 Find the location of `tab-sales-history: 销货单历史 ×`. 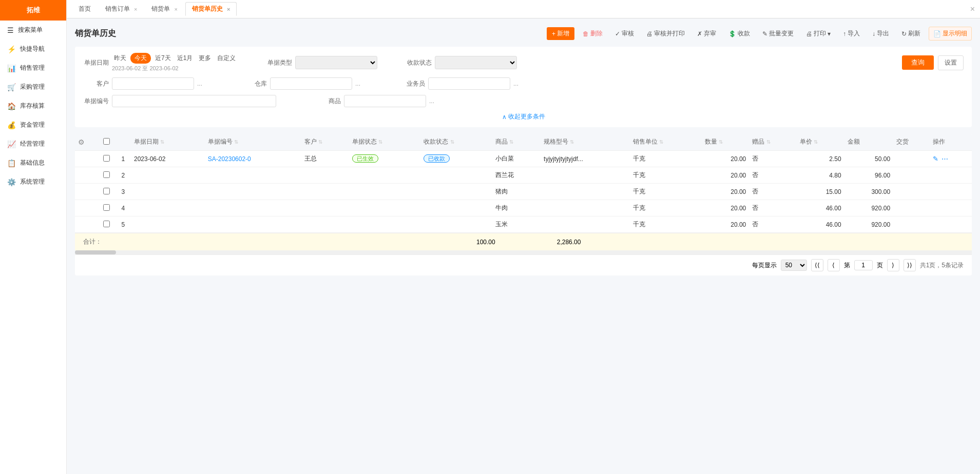

tab-sales-history: 销货单历史 × is located at coordinates (211, 9).